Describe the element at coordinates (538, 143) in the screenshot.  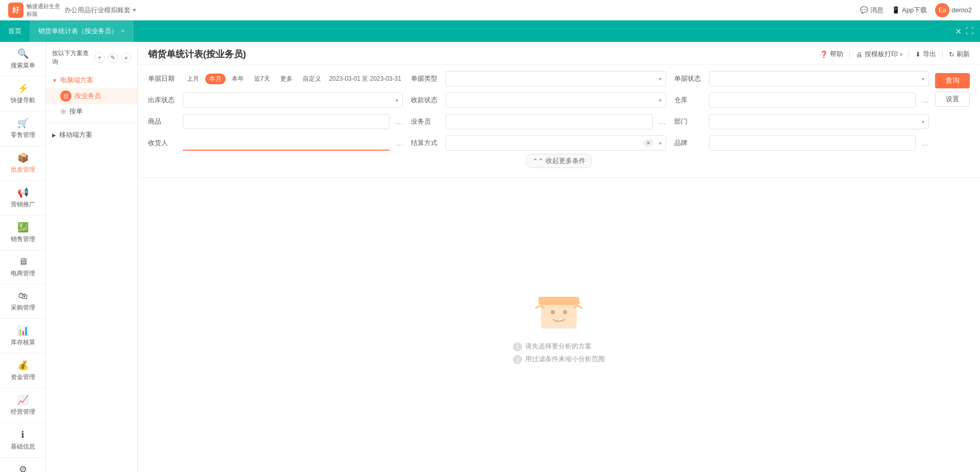
I see `filter-paymethod-col: 结算方式 × ▾` at that location.